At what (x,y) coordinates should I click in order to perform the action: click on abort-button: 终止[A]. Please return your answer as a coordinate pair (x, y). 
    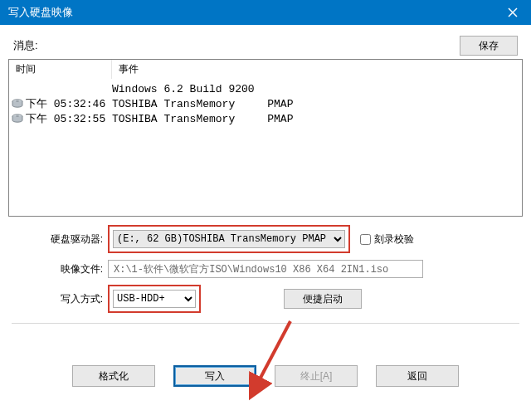
    Looking at the image, I should click on (316, 376).